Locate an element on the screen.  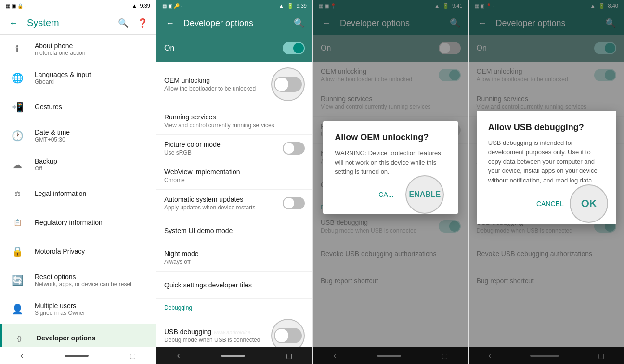
regulatory-icon: 📋 is located at coordinates (17, 222).